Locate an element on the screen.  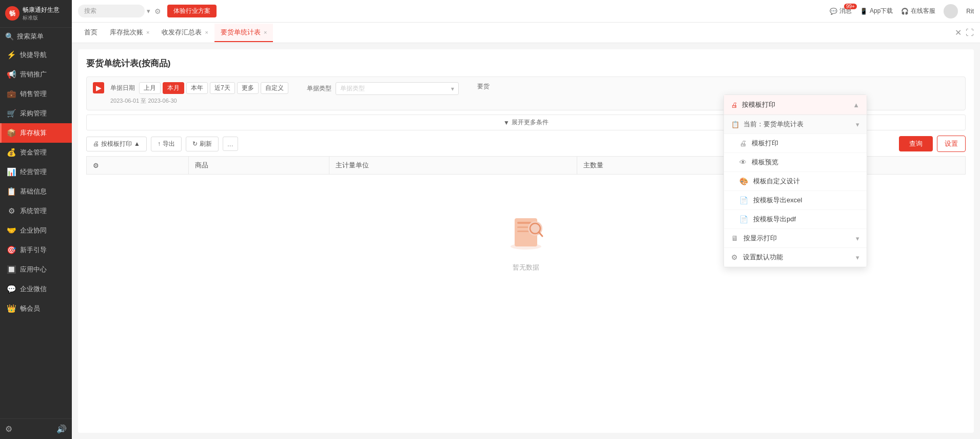
topbar-search: 搜索 is located at coordinates (111, 11).